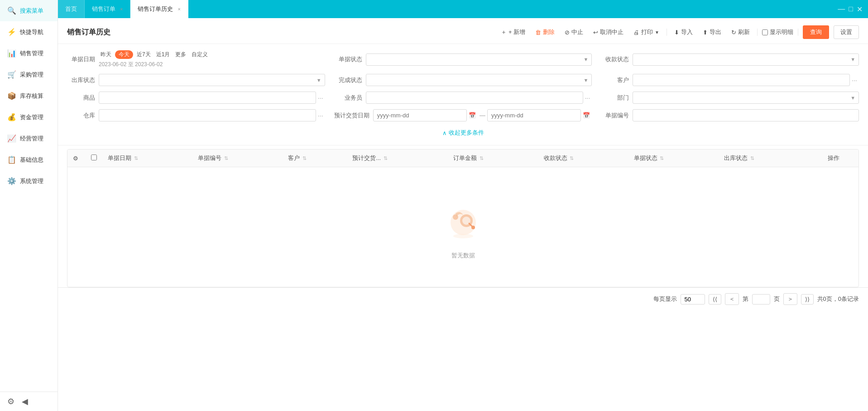 This screenshot has width=868, height=411. Describe the element at coordinates (304, 158) in the screenshot. I see `th-customer-sort-icon: ⇅` at that location.